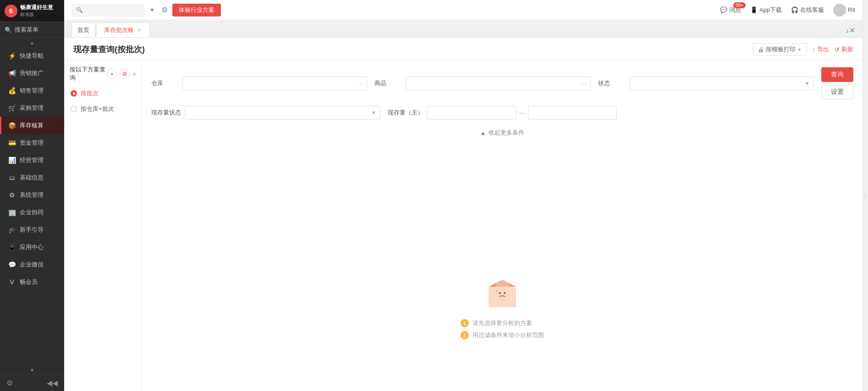 The width and height of the screenshot is (868, 391). Describe the element at coordinates (12, 160) in the screenshot. I see `operations-icon: 📊` at that location.